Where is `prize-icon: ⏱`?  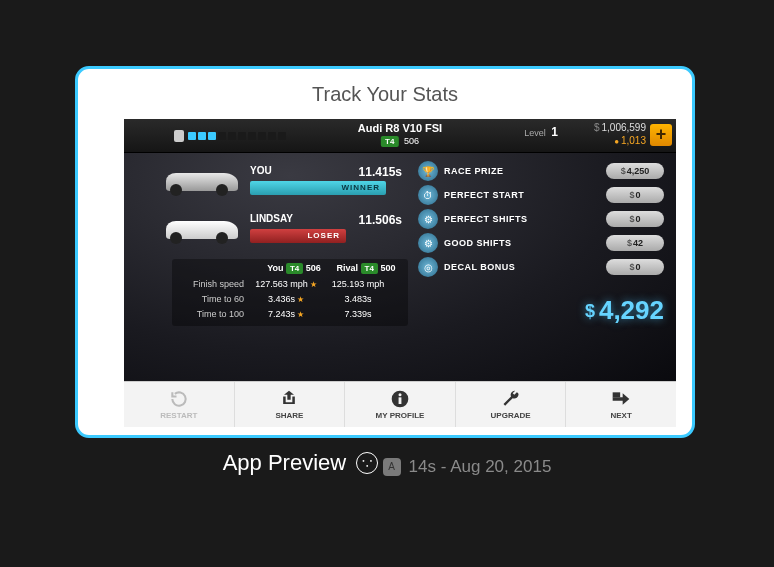 prize-icon: ⏱ is located at coordinates (428, 195).